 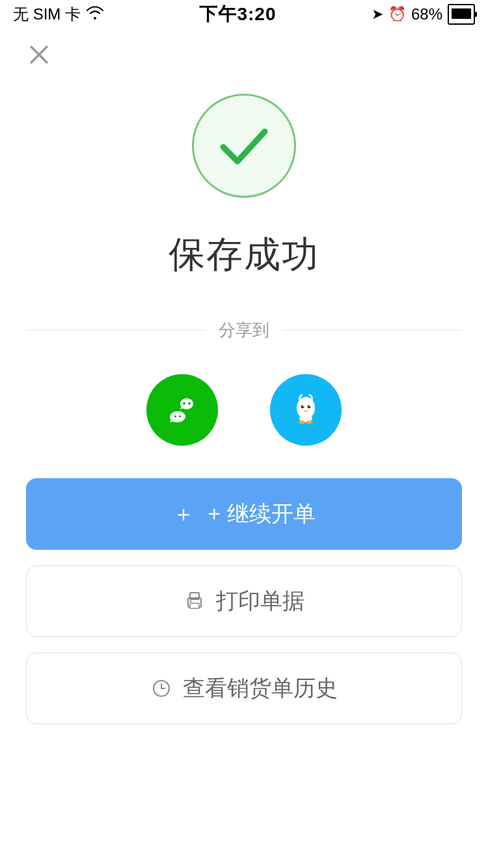 What do you see at coordinates (59, 14) in the screenshot?
I see `status-left: 无 SIM 卡` at bounding box center [59, 14].